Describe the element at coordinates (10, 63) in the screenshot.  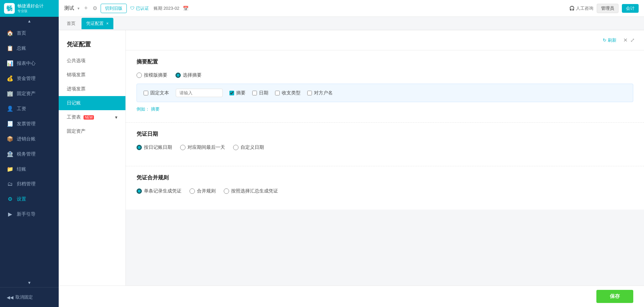
I see `reports-icon: 📊` at that location.